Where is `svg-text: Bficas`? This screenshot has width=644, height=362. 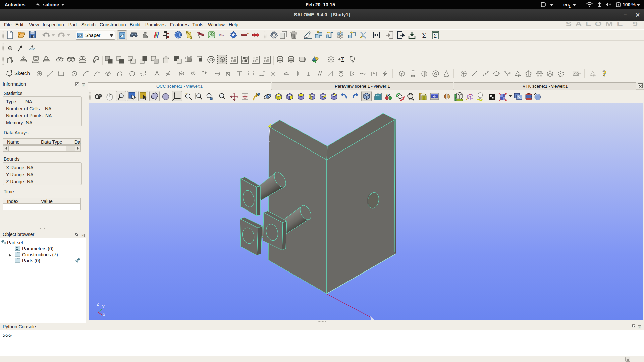 svg-text: Bficas is located at coordinates (222, 35).